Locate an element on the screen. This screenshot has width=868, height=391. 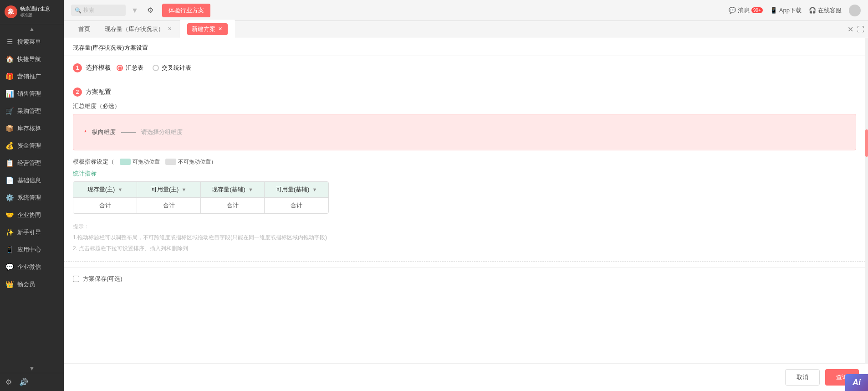
tab-home: 首页 is located at coordinates (84, 30).